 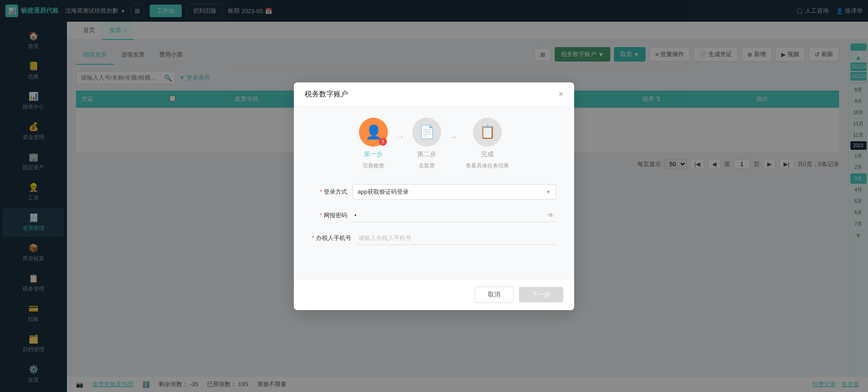 I want to click on step3-desc: 查看具体任务结果, so click(x=487, y=166).